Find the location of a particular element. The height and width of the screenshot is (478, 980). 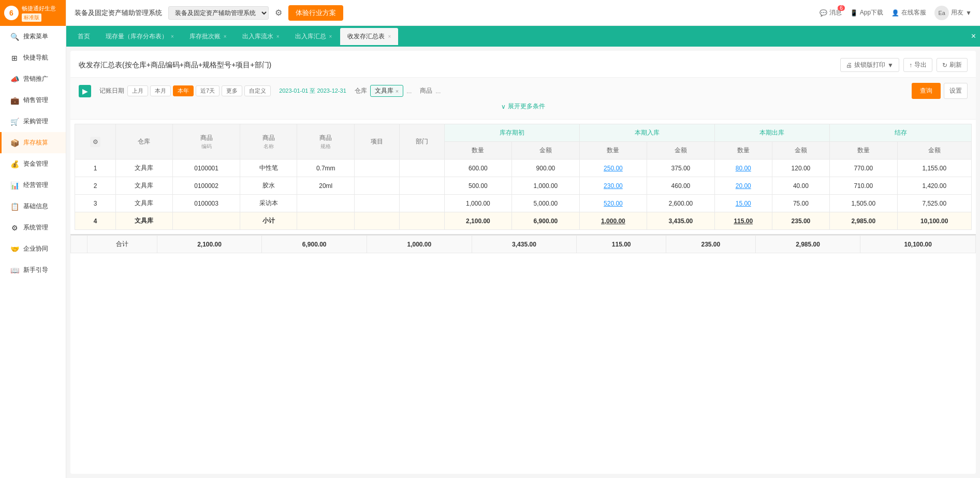

system-selector: 装备及固定资产辅助管理系统 is located at coordinates (218, 13).